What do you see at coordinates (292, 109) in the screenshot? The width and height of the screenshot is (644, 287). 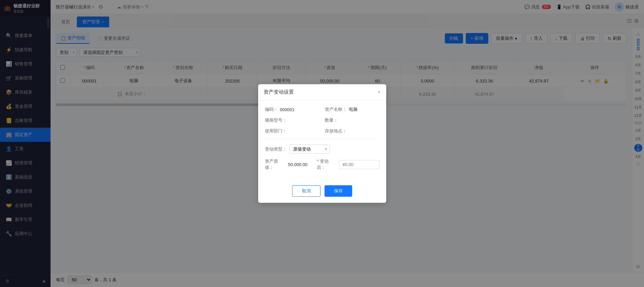 I see `dialog-field-code: 编码： 000001` at bounding box center [292, 109].